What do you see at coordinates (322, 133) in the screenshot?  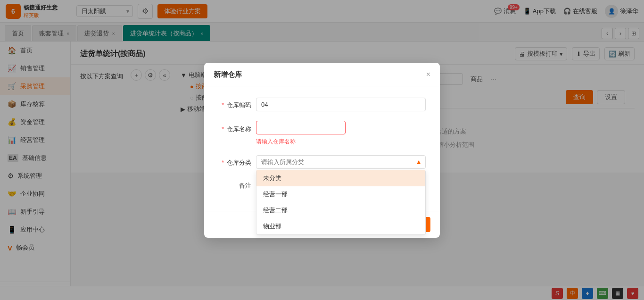 I see `form-row-name: * 仓库名称 请输入仓库名称` at bounding box center [322, 133].